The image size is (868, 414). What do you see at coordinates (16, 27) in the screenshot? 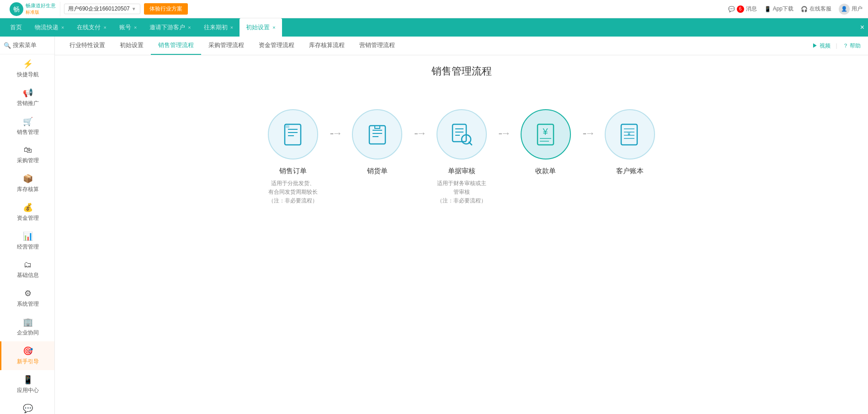
I see `tab-home: 首页` at bounding box center [16, 27].